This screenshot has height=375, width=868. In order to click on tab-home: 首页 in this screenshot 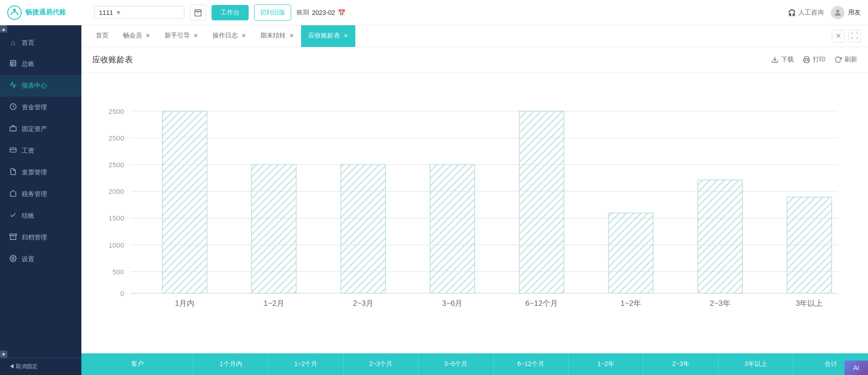, I will do `click(102, 36)`.